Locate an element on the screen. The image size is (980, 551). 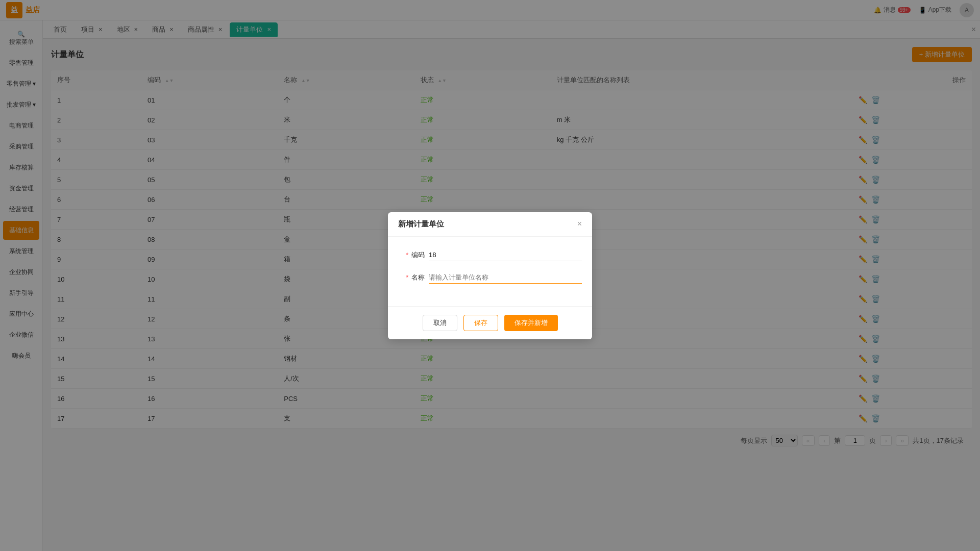
name-required-star: * is located at coordinates (407, 278).